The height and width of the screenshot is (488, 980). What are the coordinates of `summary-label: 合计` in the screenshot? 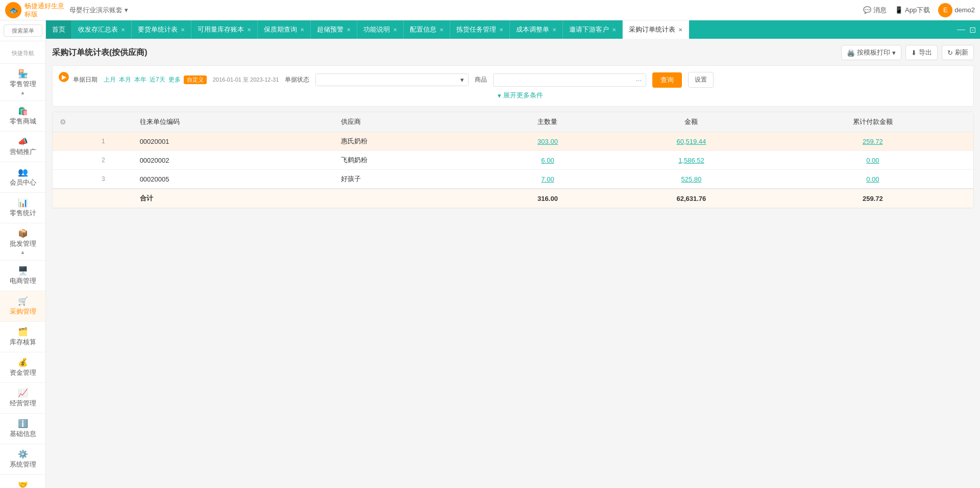 It's located at (309, 198).